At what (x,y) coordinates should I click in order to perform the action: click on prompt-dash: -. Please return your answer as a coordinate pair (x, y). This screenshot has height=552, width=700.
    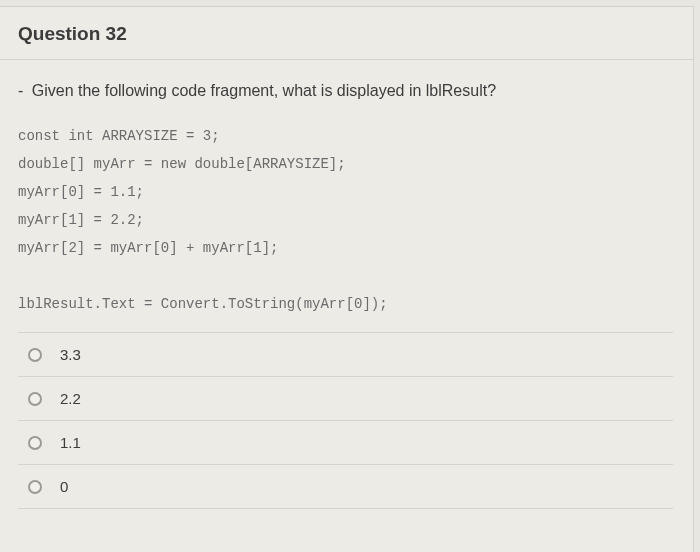
    Looking at the image, I should click on (20, 90).